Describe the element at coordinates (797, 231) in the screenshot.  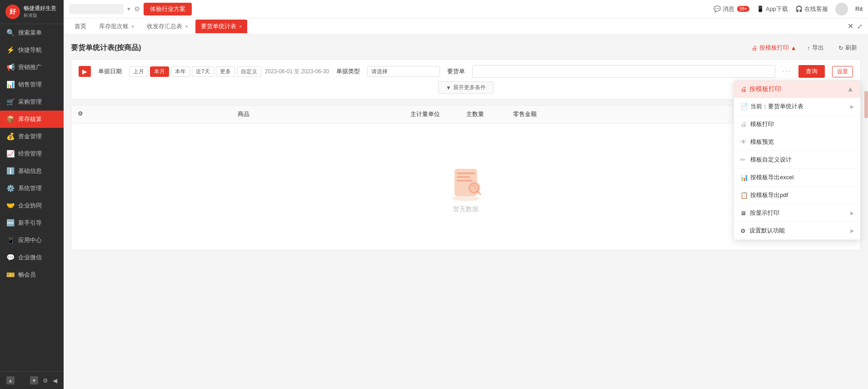
I see `dropdown-item-default: ⚙ 设置默认功能 ▶` at that location.